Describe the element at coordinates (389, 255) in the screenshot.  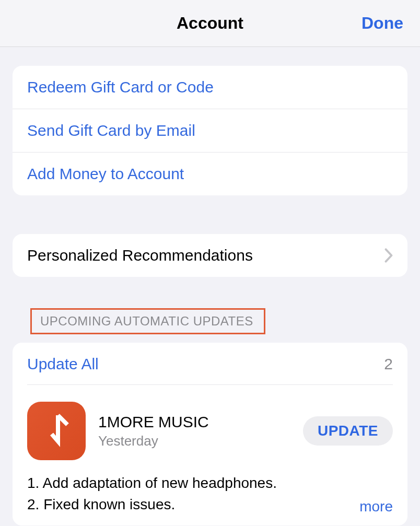
I see `chevron-right-icon` at that location.